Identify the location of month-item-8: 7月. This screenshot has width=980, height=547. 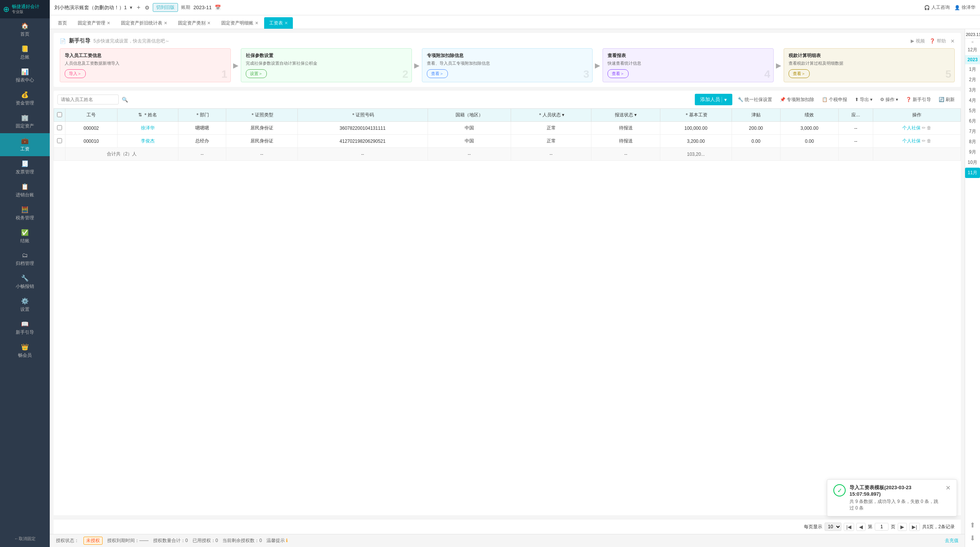
(972, 132).